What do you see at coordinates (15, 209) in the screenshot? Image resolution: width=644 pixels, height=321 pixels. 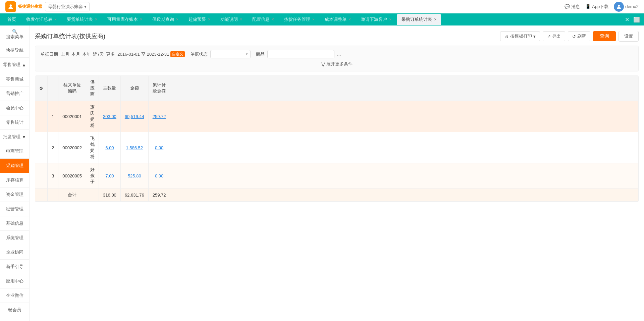 I see `sidebar-item-ops-mgmt: 经营管理` at bounding box center [15, 209].